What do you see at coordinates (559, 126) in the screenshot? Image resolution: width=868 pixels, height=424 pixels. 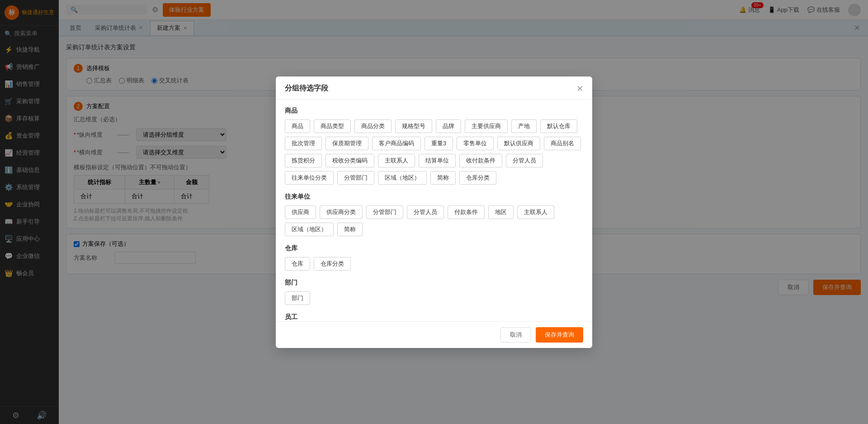 I see `tag-shangpin-7: 默认仓库` at bounding box center [559, 126].